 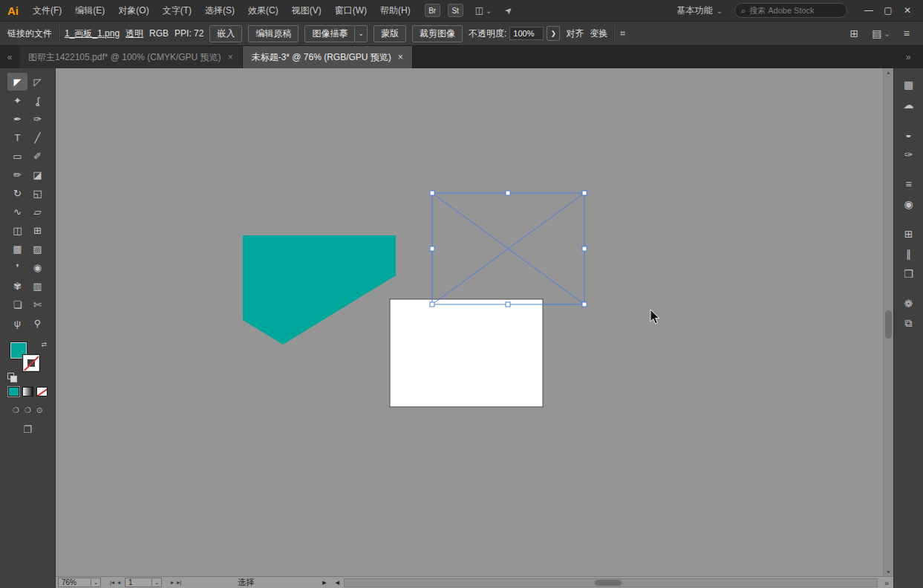 I want to click on brushes-panel-icon: ✑, so click(x=909, y=154).